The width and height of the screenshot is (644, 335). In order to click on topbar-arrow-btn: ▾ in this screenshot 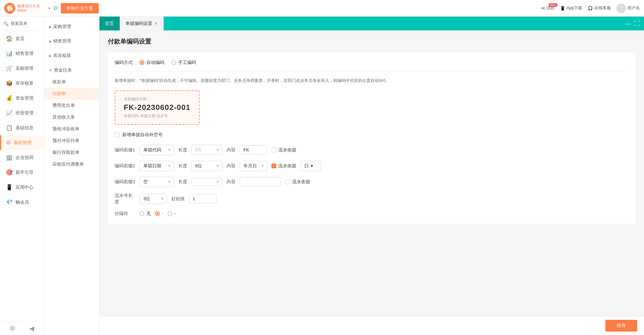, I will do `click(49, 8)`.